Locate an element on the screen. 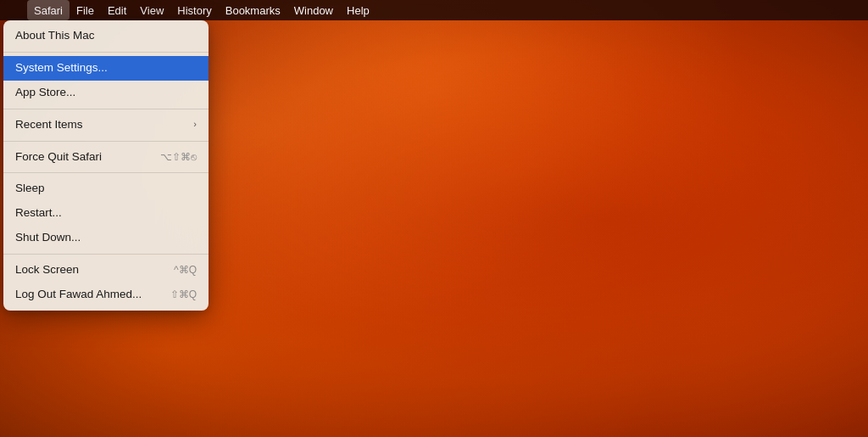 The image size is (868, 437). menu-logout: Log Out Fawad Ahmed... ⇧⌘Q is located at coordinates (106, 295).